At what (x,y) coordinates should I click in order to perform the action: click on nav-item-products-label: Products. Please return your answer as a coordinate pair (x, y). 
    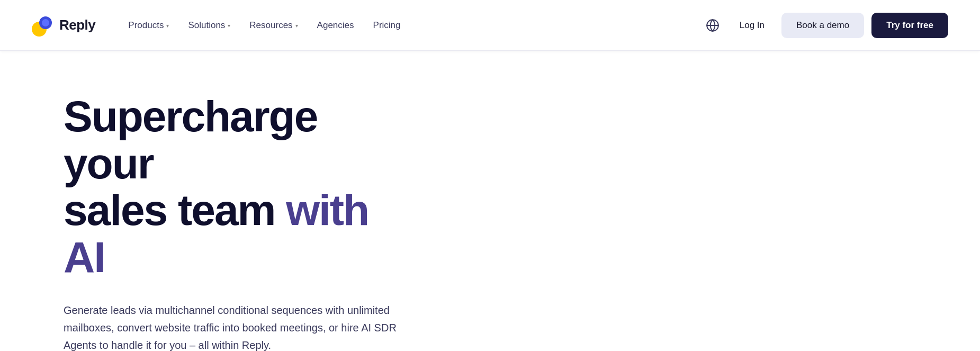
    Looking at the image, I should click on (146, 25).